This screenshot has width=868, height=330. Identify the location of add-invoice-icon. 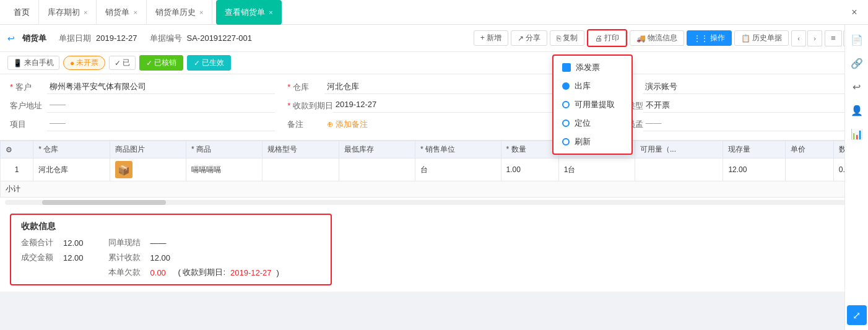
(566, 67).